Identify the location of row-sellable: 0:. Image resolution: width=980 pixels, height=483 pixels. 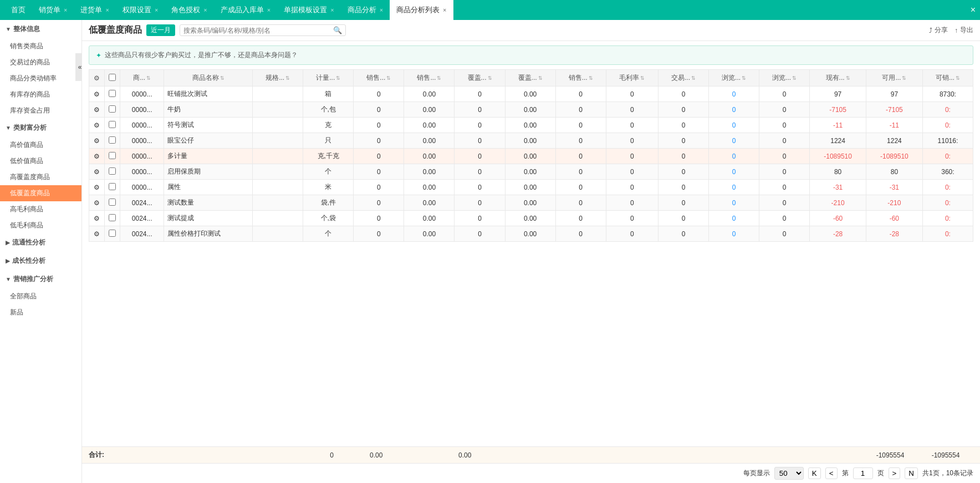
(948, 203).